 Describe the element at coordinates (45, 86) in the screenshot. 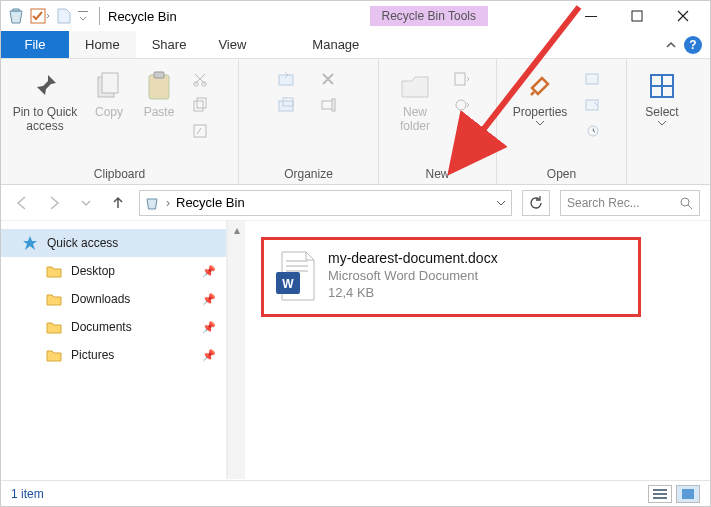

I see `pin-icon` at that location.